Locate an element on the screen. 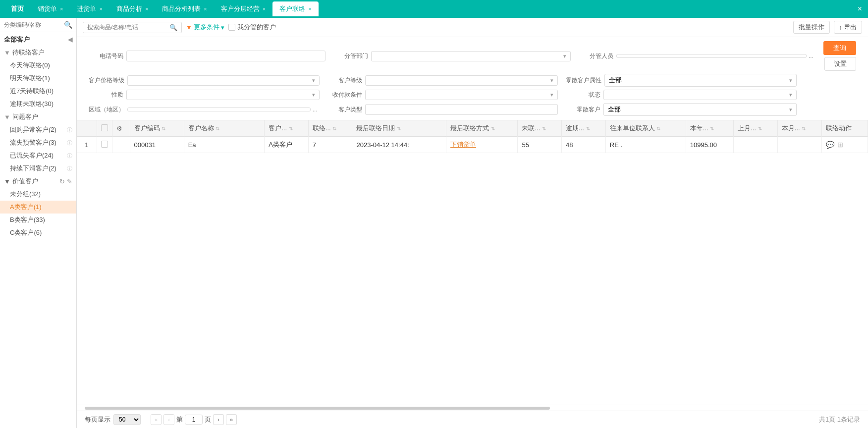  retail-select: 全部 ▾ is located at coordinates (700, 109).